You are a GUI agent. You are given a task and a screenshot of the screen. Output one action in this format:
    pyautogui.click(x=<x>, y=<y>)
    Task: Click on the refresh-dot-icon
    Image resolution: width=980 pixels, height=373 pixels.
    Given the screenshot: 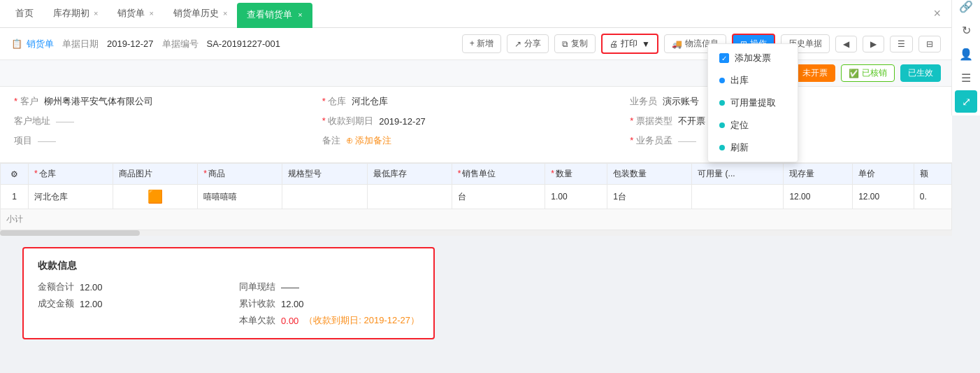 What is the action you would take?
    pyautogui.click(x=722, y=148)
    